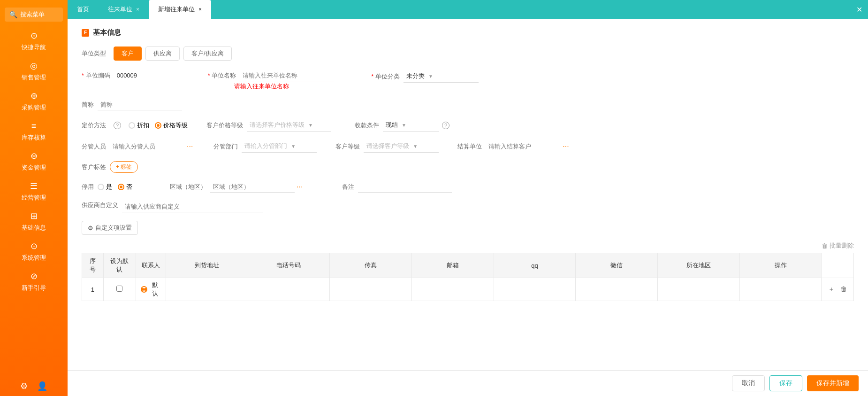 The image size is (868, 396). Describe the element at coordinates (371, 289) in the screenshot. I see `cell-phone` at that location.